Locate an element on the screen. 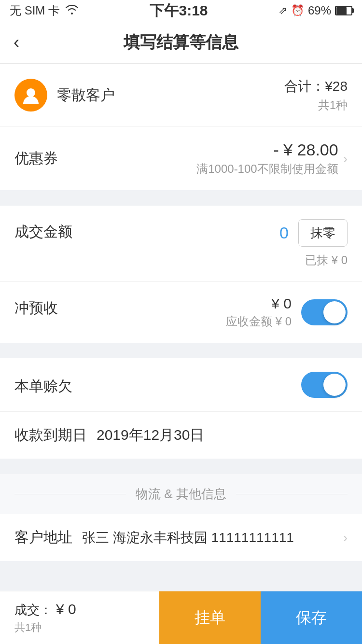 Image resolution: width=362 pixels, height=644 pixels. deal-amount-row: 成交金额 0 抹零 已抹 ¥ 0 is located at coordinates (181, 244).